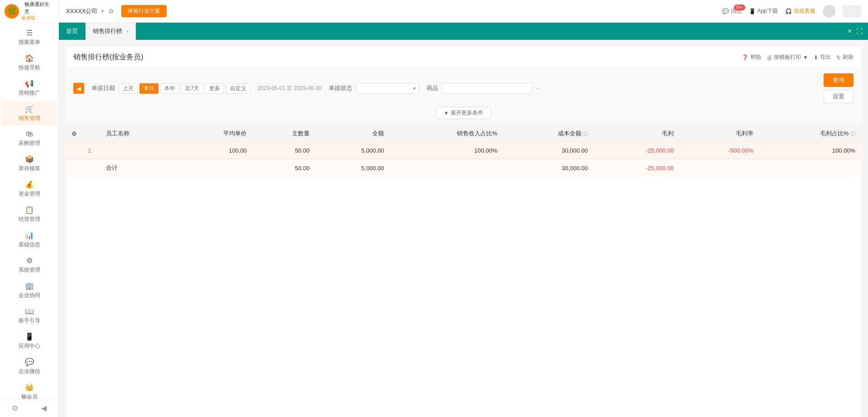 Image resolution: width=868 pixels, height=417 pixels. What do you see at coordinates (752, 57) in the screenshot?
I see `help-btn: ❓ 帮助` at bounding box center [752, 57].